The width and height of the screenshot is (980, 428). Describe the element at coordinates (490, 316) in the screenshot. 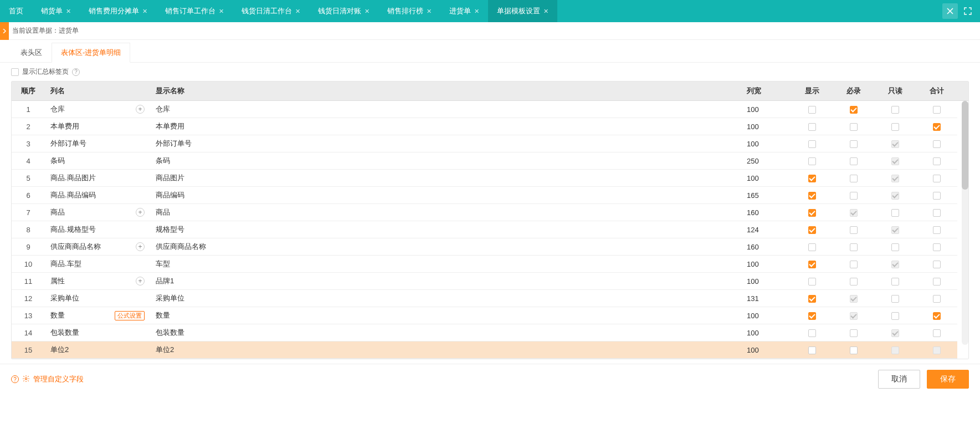

I see `table-row: 13数量公式设置数量100` at that location.